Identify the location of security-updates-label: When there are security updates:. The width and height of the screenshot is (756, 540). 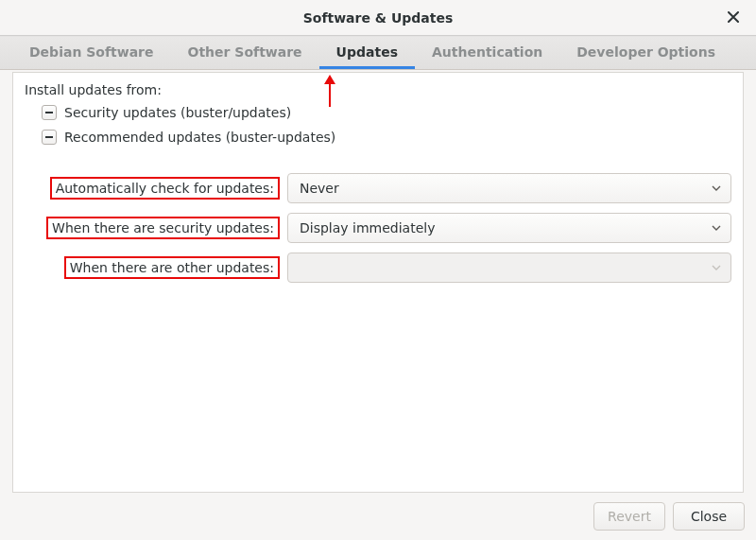
(153, 228).